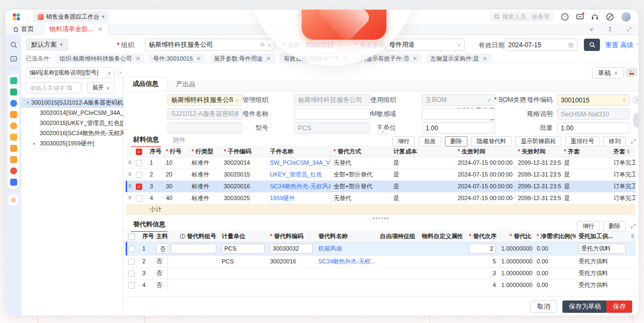  Describe the element at coordinates (299, 186) in the screenshot. I see `child-name-link: SC34散热外壳-无框风扇` at that location.